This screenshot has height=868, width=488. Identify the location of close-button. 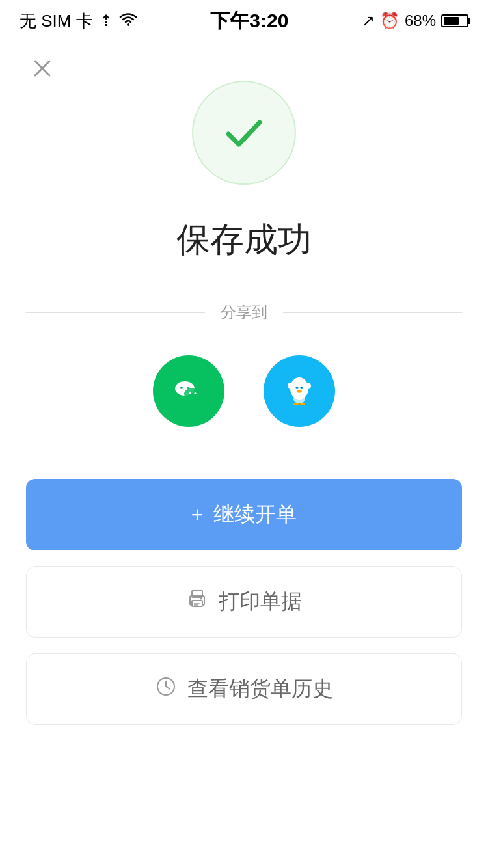
(42, 68).